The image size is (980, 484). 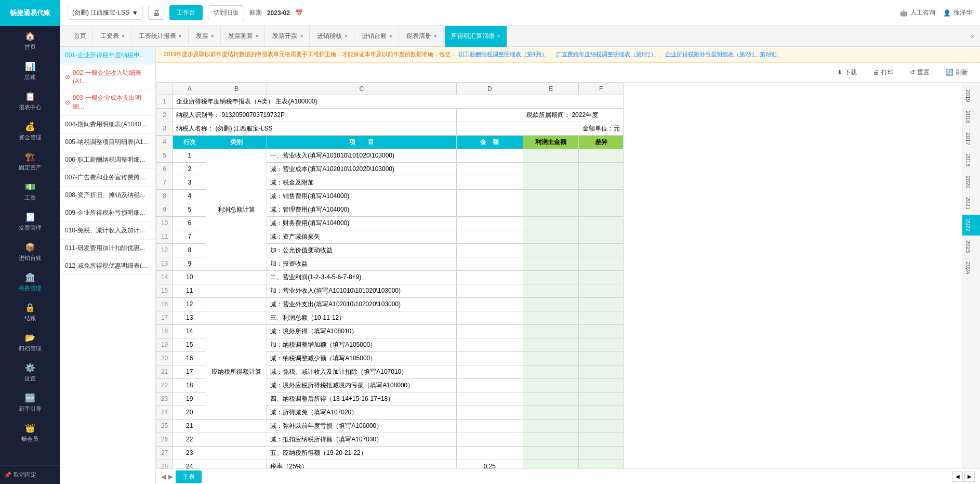 What do you see at coordinates (256, 12) in the screenshot?
I see `period-label: 账期` at bounding box center [256, 12].